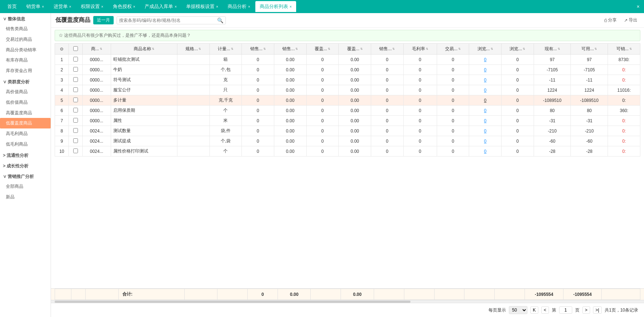  What do you see at coordinates (239, 7) in the screenshot?
I see `nav-product-analysis: 商品分析 ×` at bounding box center [239, 7].